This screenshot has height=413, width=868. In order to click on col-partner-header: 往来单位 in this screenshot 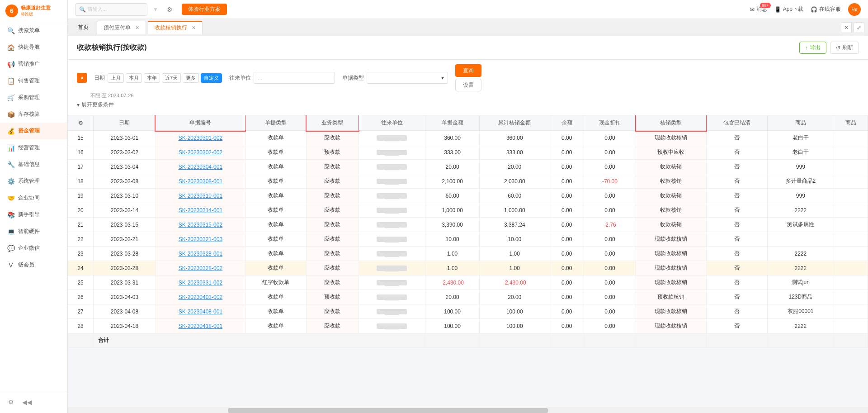, I will do `click(392, 123)`.